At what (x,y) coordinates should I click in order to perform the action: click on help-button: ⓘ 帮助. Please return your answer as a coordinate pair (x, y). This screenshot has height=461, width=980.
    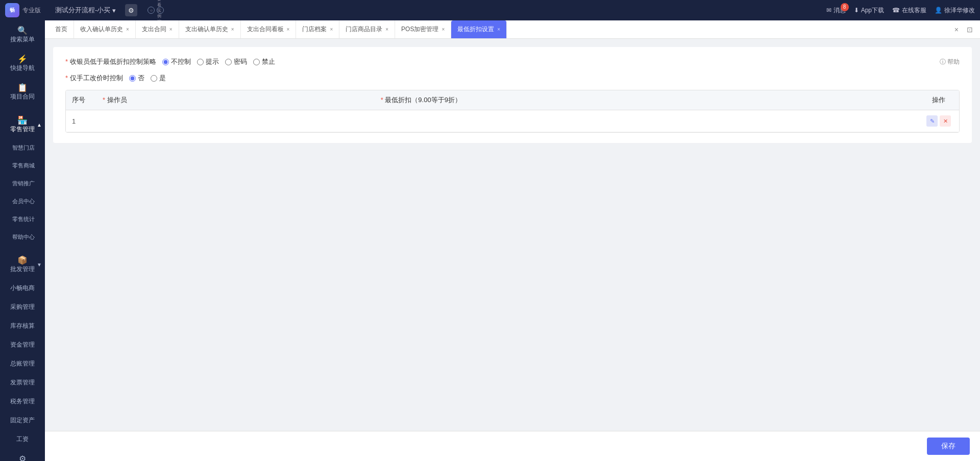
    Looking at the image, I should click on (949, 62).